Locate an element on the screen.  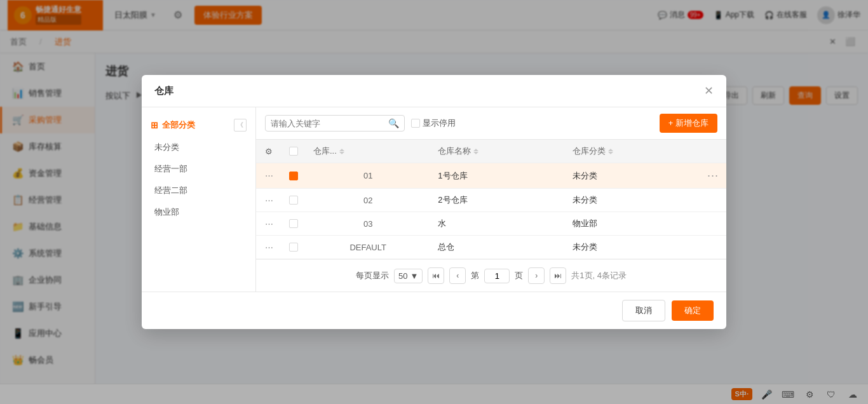
add-warehouse-btn: + 新增仓库 is located at coordinates (689, 123).